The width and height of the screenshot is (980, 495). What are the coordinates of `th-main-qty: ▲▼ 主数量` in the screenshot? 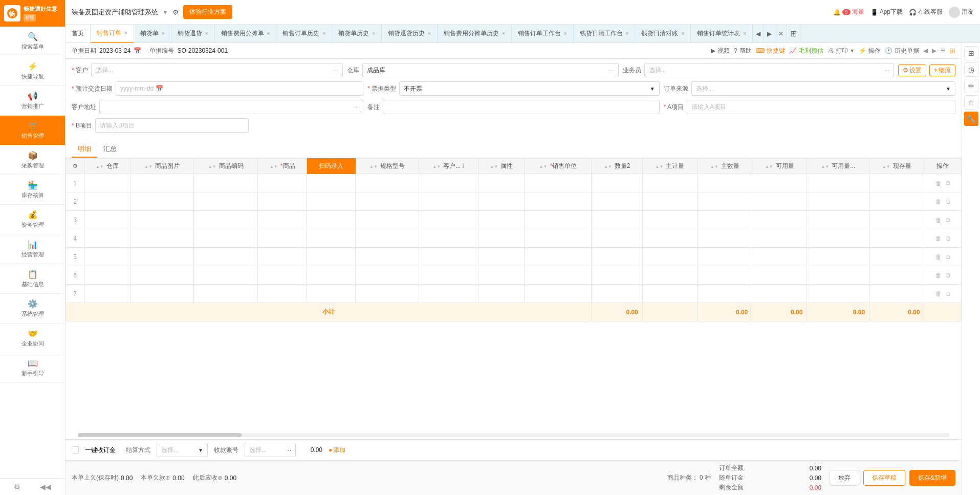 It's located at (725, 166).